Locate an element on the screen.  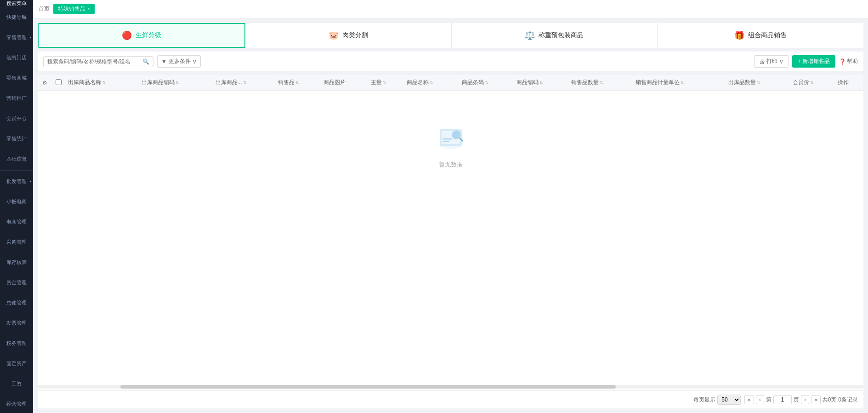
page-size-select: 20 50 100 is located at coordinates (729, 400).